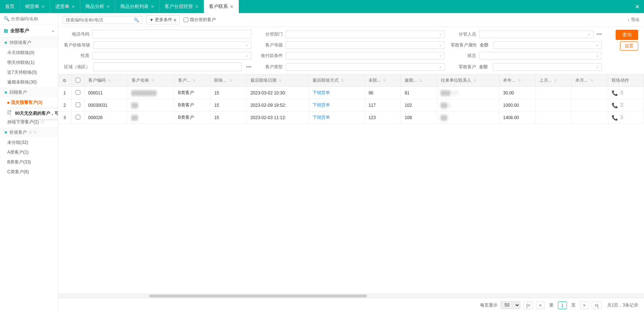 This screenshot has width=644, height=312. Describe the element at coordinates (163, 20) in the screenshot. I see `more-conditions-button: ▼ 更多条件 ∧` at that location.